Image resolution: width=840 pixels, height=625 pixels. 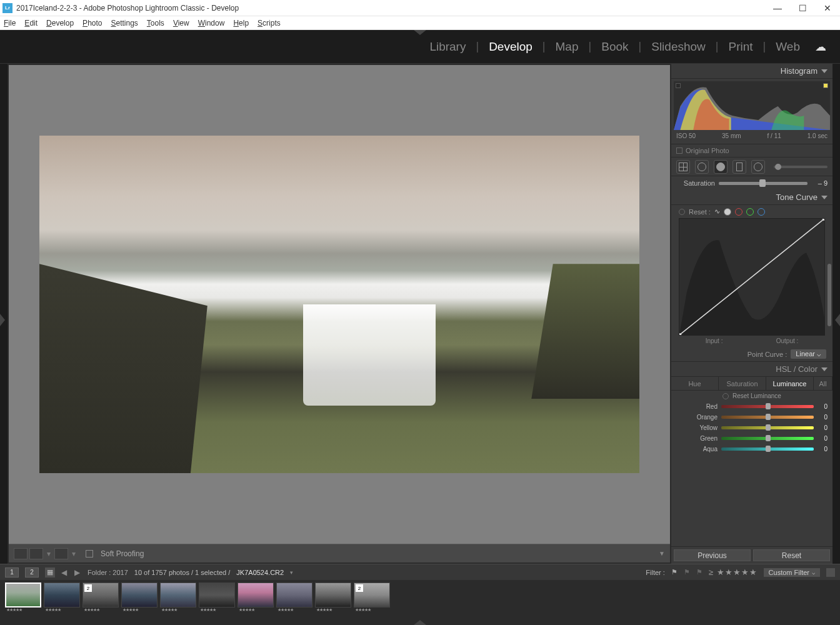 I want to click on filter-label: Filter :, so click(x=655, y=572).